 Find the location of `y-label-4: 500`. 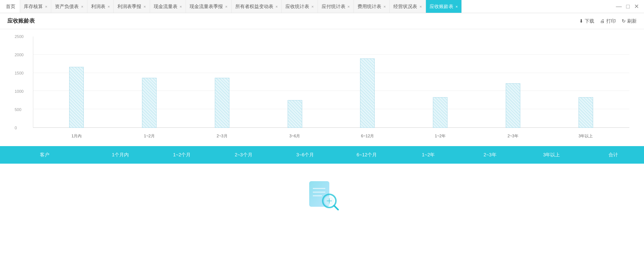

y-label-4: 500 is located at coordinates (18, 110).